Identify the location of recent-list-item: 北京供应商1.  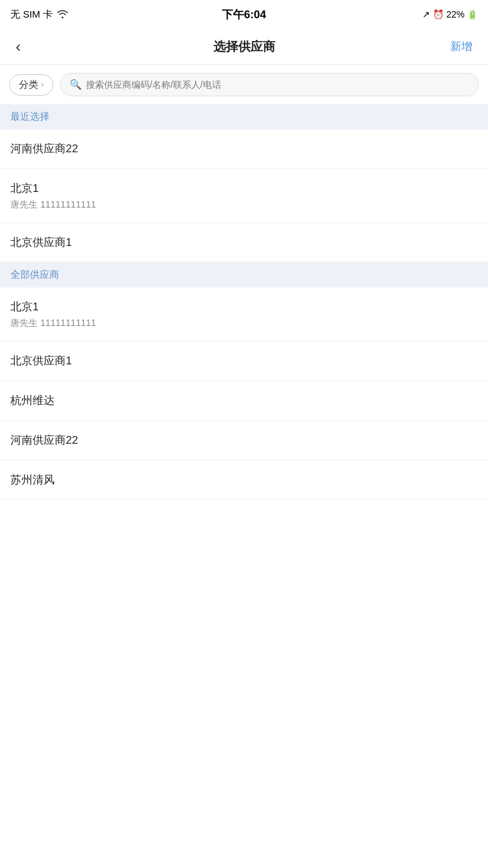
(244, 243).